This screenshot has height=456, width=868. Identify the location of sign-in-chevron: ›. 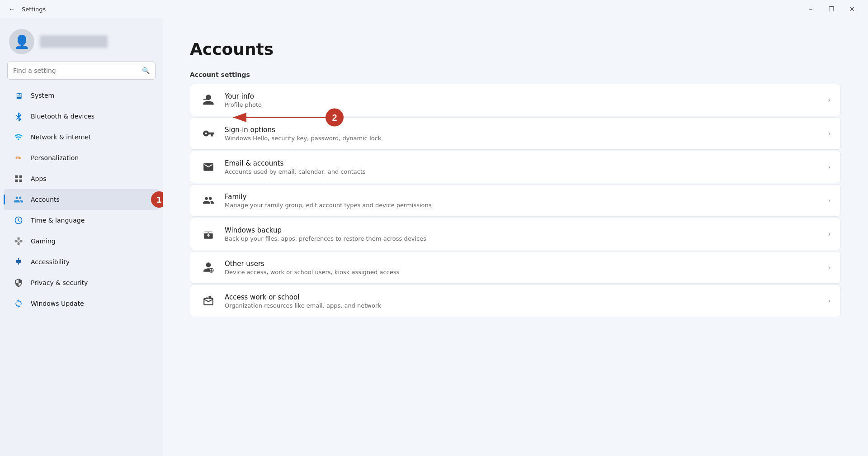
(829, 133).